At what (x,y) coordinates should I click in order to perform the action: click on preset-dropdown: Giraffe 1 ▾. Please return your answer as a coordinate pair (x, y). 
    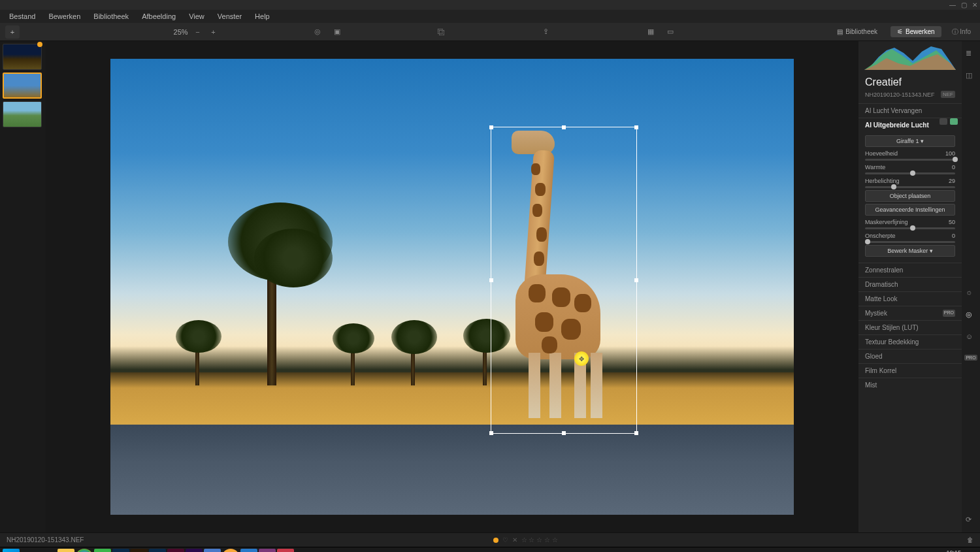
    Looking at the image, I should click on (910, 141).